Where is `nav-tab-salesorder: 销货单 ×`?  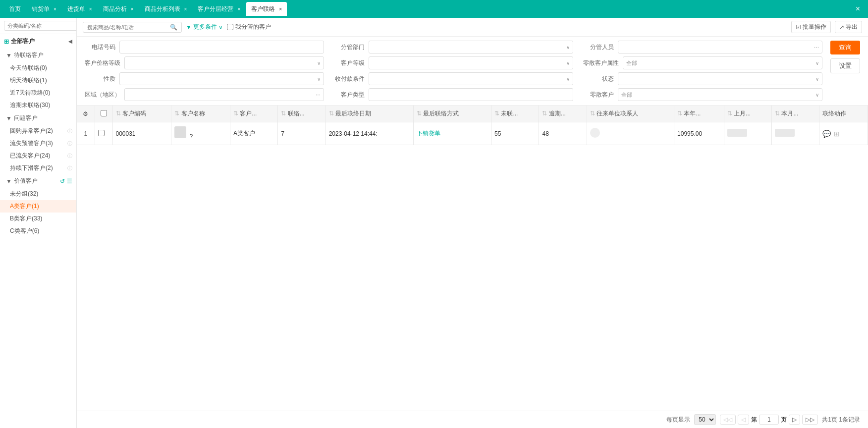
nav-tab-salesorder: 销货单 × is located at coordinates (44, 9).